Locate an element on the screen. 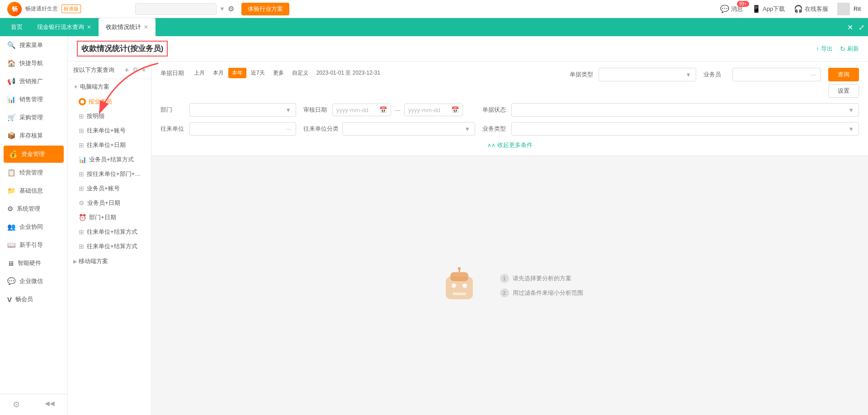 This screenshot has height=415, width=868. partner-more-icon: ··· is located at coordinates (288, 129).